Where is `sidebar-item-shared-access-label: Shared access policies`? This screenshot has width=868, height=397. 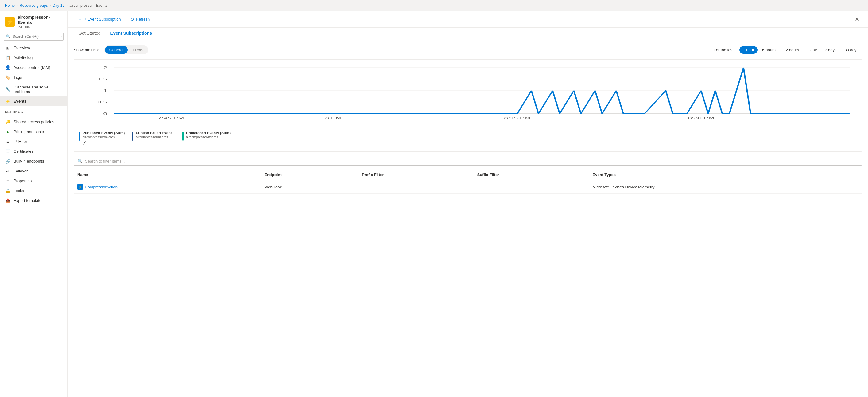
sidebar-item-shared-access-label: Shared access policies is located at coordinates (34, 122).